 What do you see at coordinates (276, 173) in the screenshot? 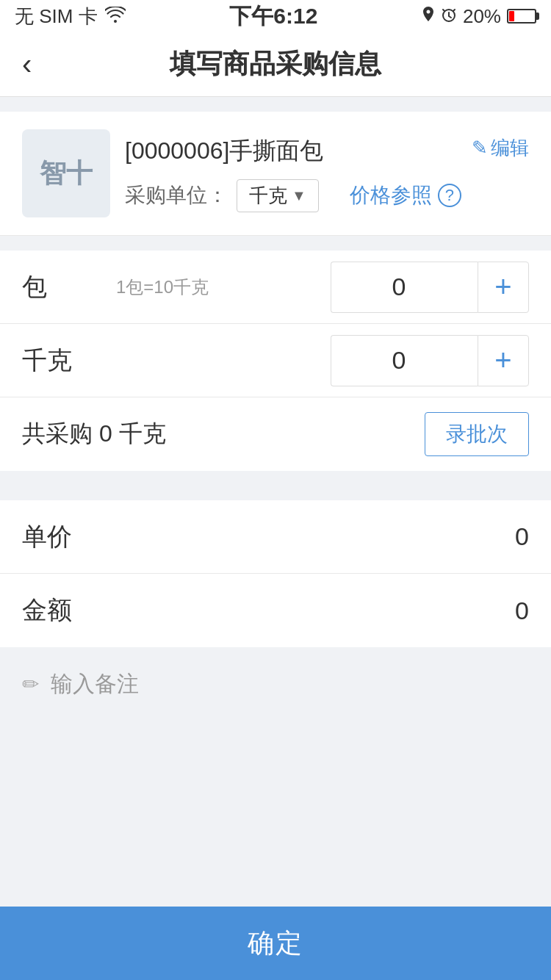
I see `product-card: 智十 [0000006]手撕面包 ✎ 编辑 采购单位： 千克 ▼ 价格参照` at bounding box center [276, 173].